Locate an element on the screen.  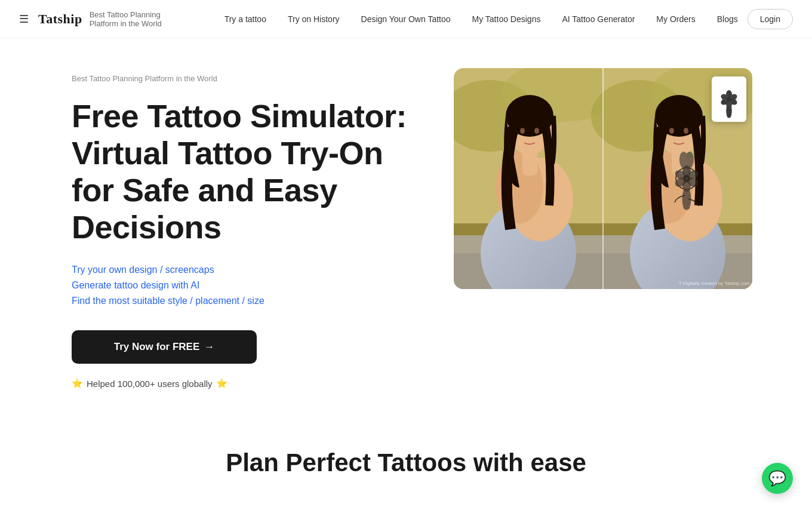
breadcrumb: Best Tattoo Planning Platform in the Wor… is located at coordinates (245, 79).